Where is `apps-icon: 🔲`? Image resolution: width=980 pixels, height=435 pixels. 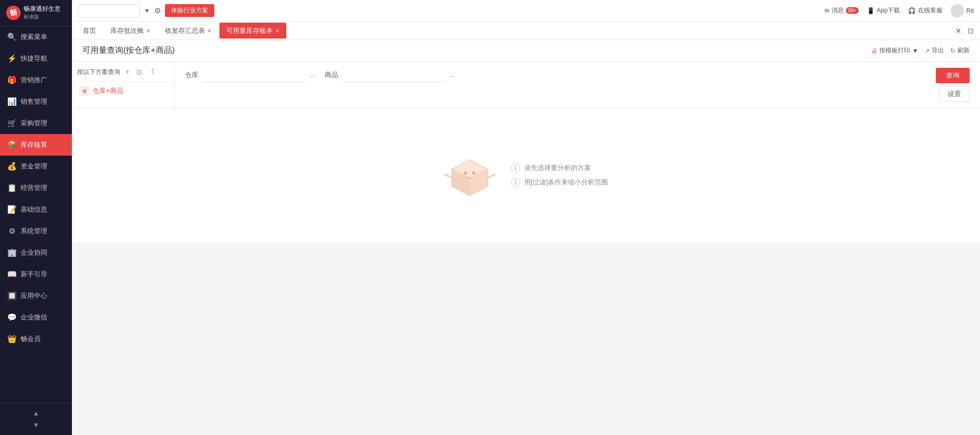
apps-icon: 🔲 is located at coordinates (12, 296).